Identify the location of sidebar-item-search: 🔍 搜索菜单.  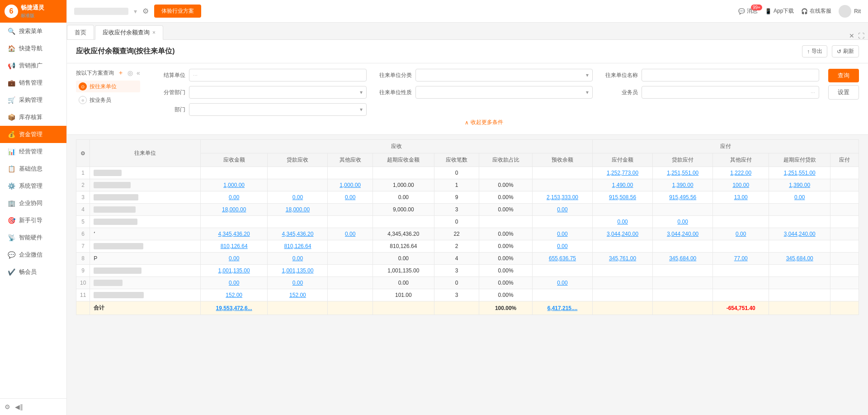
(33, 31).